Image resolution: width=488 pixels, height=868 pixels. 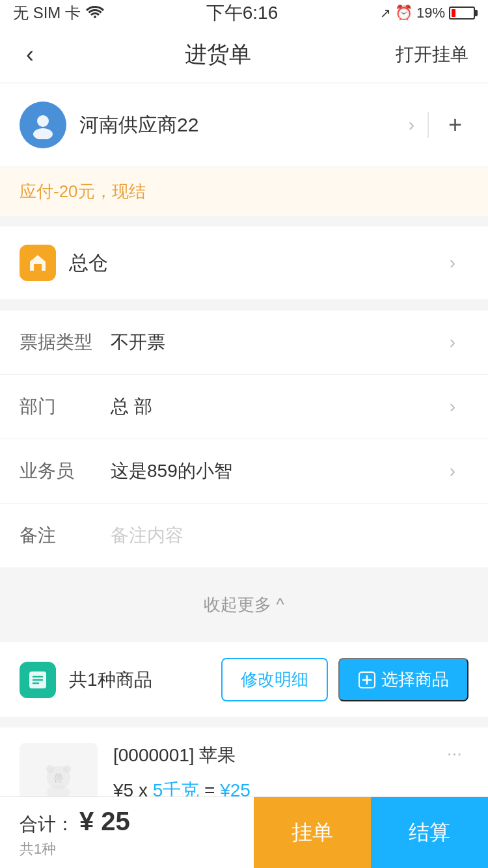 What do you see at coordinates (38, 680) in the screenshot?
I see `products-icon` at bounding box center [38, 680].